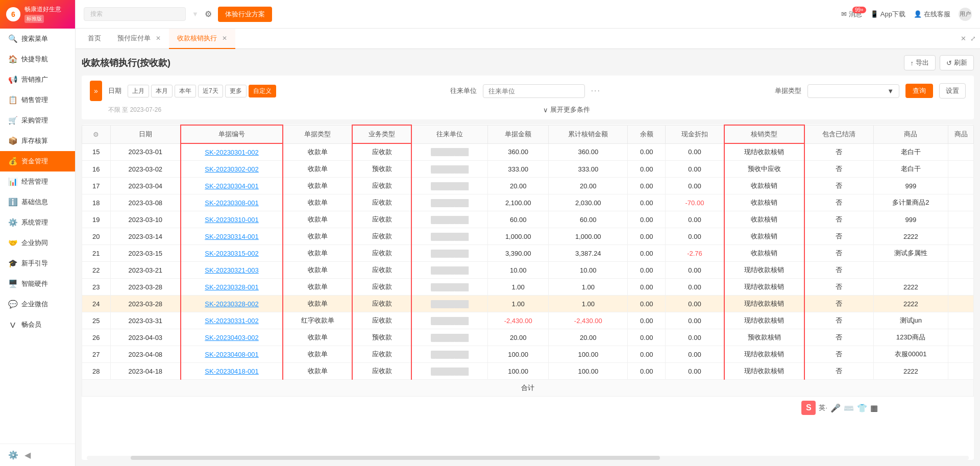  Describe the element at coordinates (765, 271) in the screenshot. I see `cell-cancel-type: 现结收款核销` at that location.